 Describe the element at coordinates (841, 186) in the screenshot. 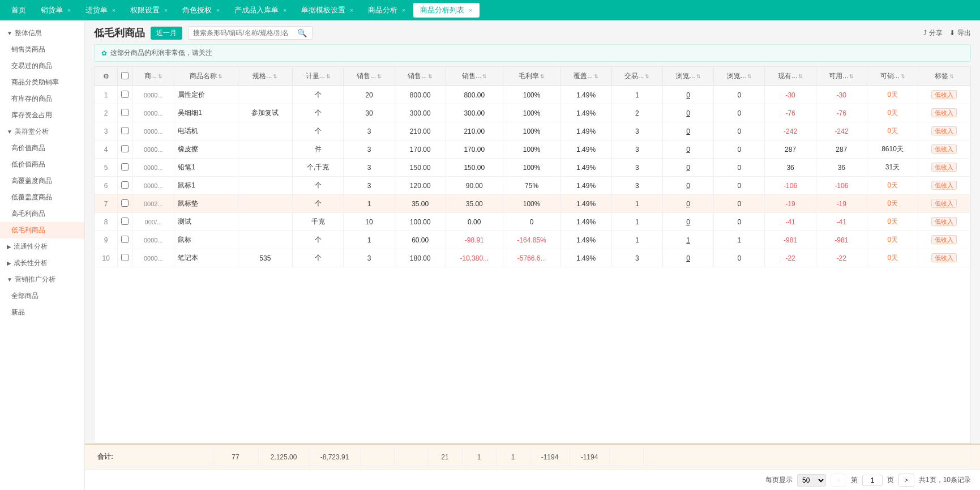

I see `row-available-5: -106` at that location.